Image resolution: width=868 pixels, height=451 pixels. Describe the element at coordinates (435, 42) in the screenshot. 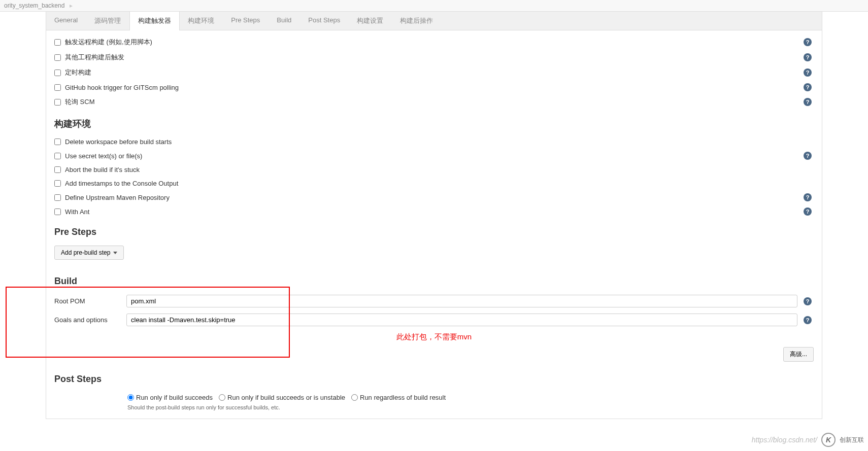

I see `trigger-label: 触发远程构建 (例如,使用脚本)` at that location.